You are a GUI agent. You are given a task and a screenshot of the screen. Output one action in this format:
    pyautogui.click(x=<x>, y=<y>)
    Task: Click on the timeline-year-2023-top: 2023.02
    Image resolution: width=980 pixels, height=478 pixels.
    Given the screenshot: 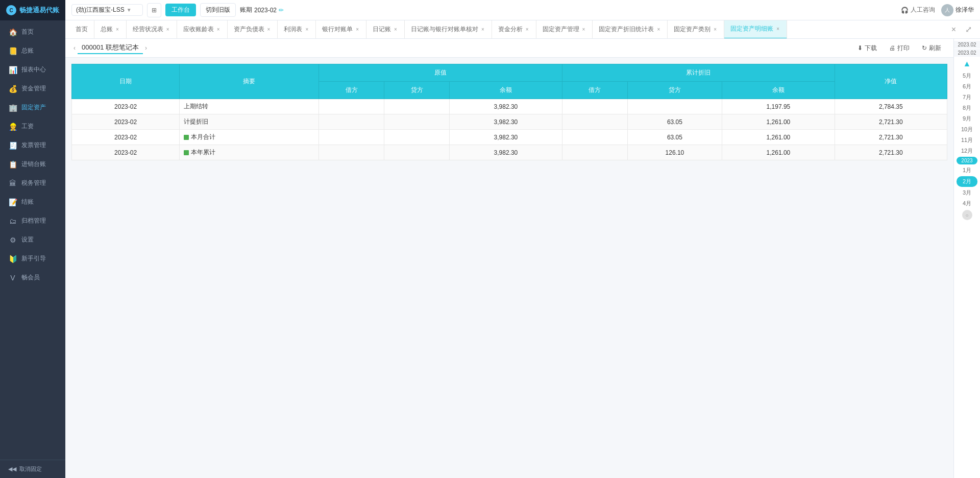 What is the action you would take?
    pyautogui.click(x=967, y=45)
    